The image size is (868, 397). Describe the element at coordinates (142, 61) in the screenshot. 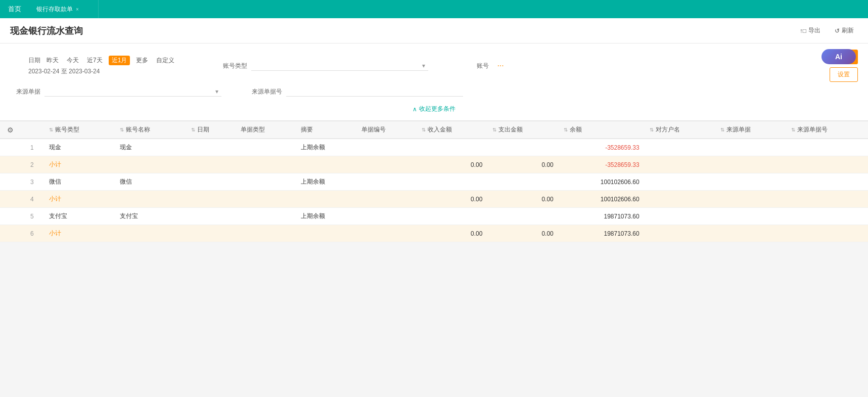

I see `date-opt-more: 更多` at that location.